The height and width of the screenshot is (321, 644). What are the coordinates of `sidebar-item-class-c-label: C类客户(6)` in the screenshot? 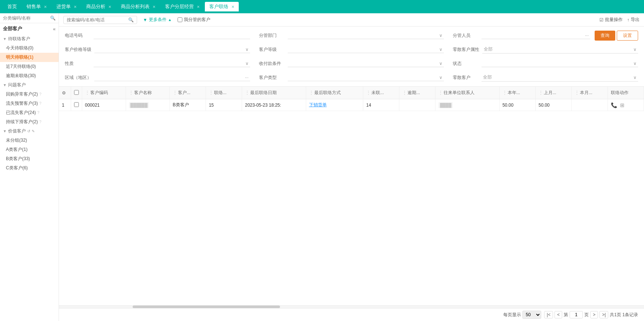 It's located at (17, 168).